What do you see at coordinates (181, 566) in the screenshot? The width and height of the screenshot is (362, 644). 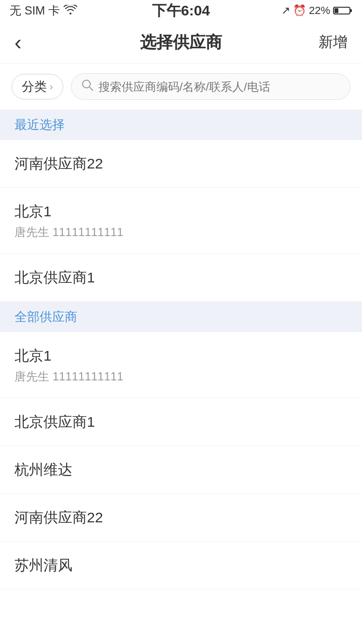 I see `list-item: 苏州清风` at bounding box center [181, 566].